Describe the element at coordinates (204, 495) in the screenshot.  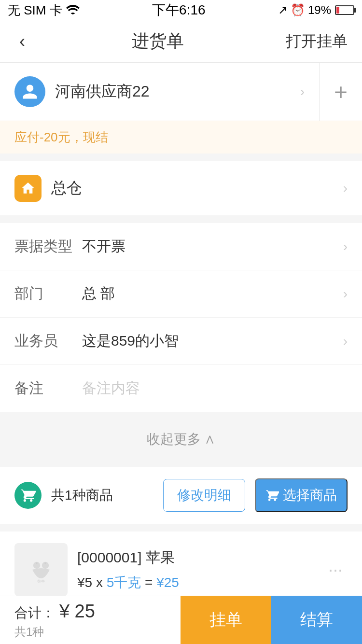
I see `edit-detail-button: 修改明细` at that location.